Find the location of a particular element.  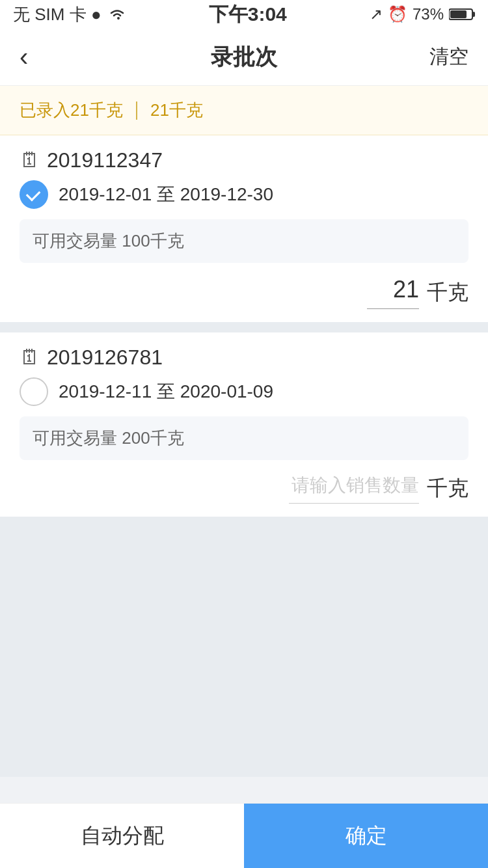

section-divider is located at coordinates (244, 327).